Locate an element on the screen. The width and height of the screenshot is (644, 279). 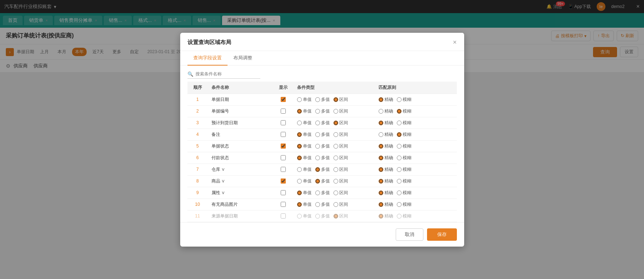
col-name: 条件名称 is located at coordinates (240, 88).